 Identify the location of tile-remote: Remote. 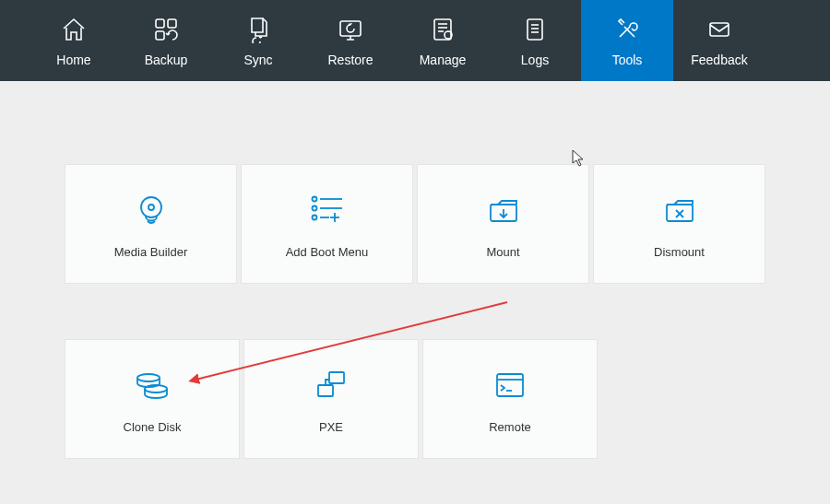
(510, 399).